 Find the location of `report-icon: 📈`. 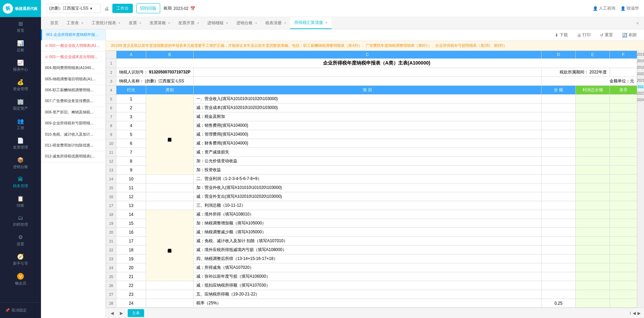

report-icon: 📈 is located at coordinates (20, 63).